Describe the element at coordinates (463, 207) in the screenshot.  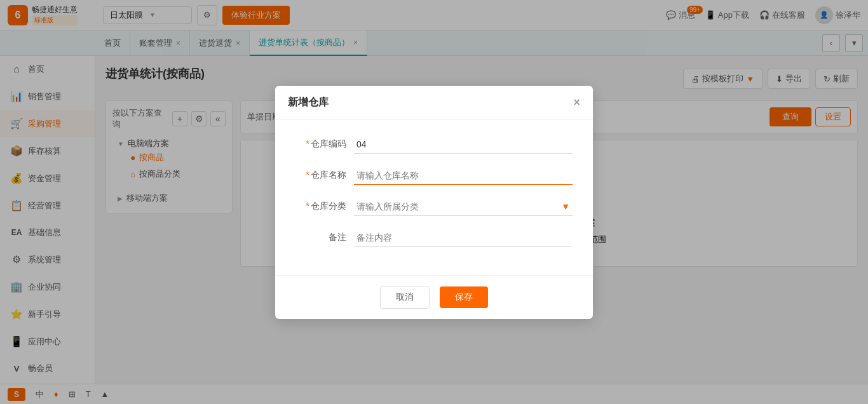
I see `warehouse-category-select-wrap: ▼` at that location.